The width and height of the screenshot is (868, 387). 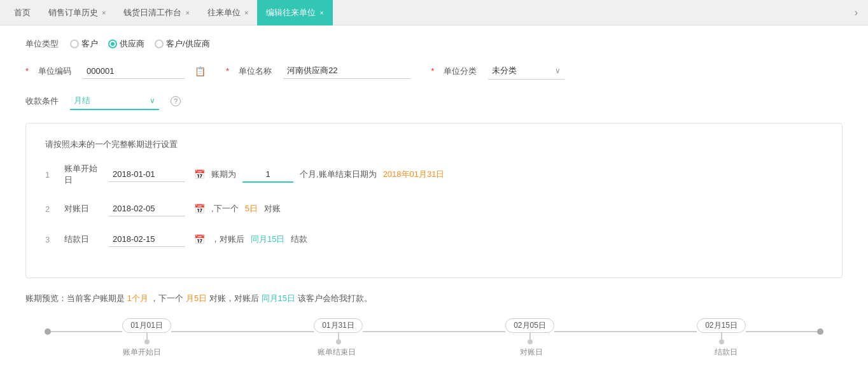 What do you see at coordinates (224, 174) in the screenshot?
I see `period-label: 账期为` at bounding box center [224, 174].